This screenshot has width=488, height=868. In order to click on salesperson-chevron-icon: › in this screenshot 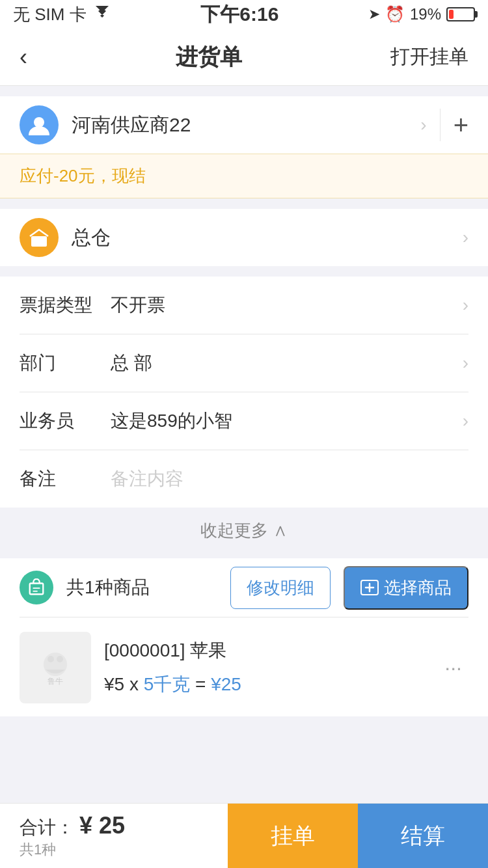, I will do `click(466, 421)`.